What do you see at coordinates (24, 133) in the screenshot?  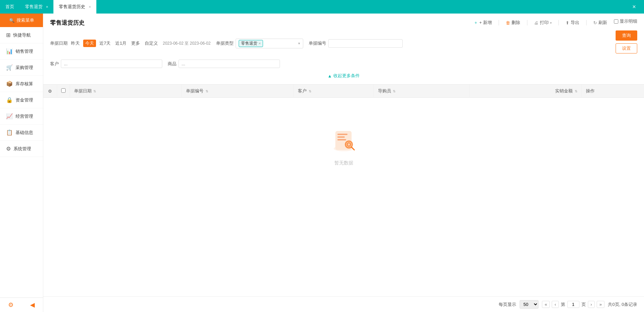 I see `sidebar-item-basic-info-label: 基础信息` at bounding box center [24, 133].